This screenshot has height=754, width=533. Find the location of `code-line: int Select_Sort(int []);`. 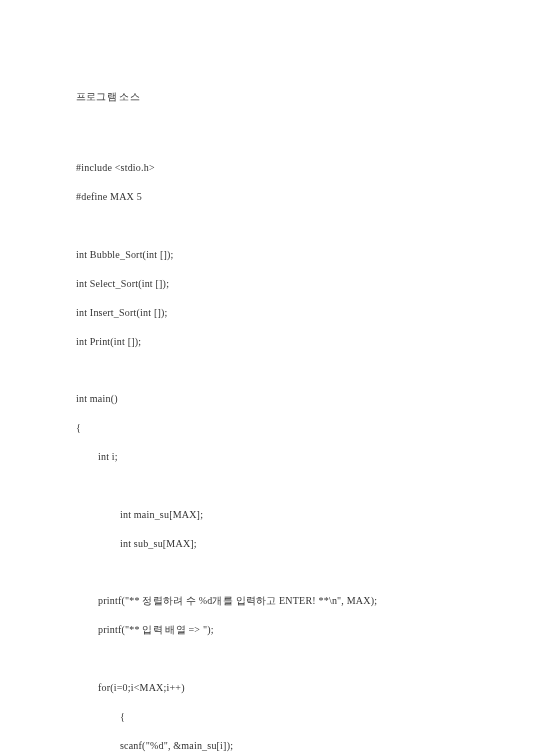

code-line: int Select_Sort(int []); is located at coordinates (266, 284).